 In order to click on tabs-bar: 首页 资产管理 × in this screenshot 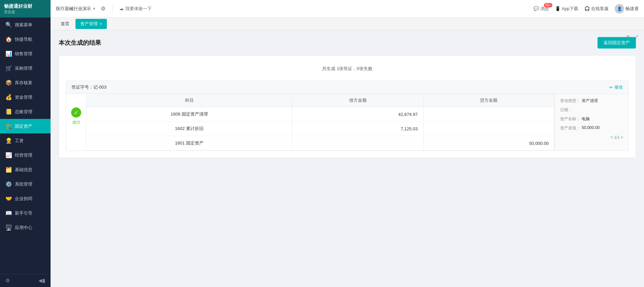, I will do `click(347, 24)`.